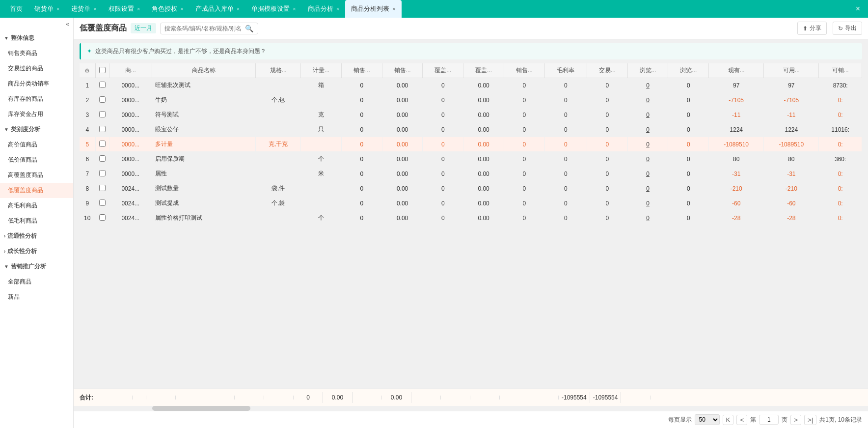 The height and width of the screenshot is (428, 868). What do you see at coordinates (204, 29) in the screenshot?
I see `search-input` at bounding box center [204, 29].